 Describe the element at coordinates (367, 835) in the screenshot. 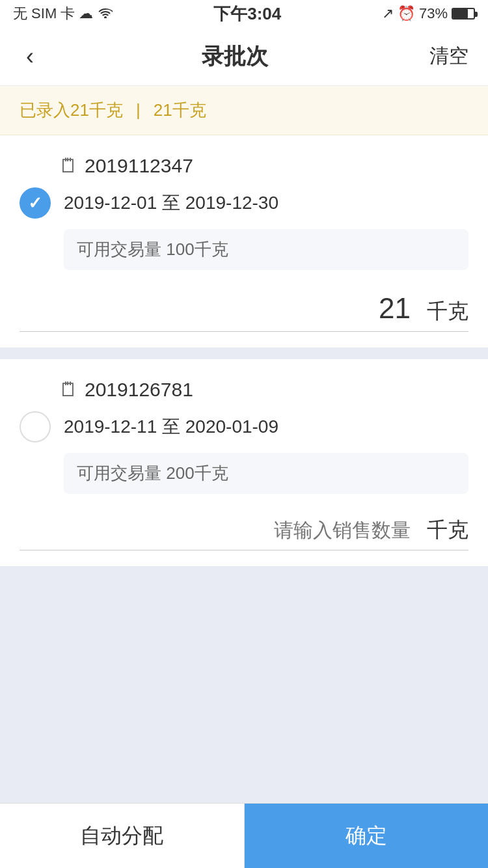

I see `confirm-button: 确定` at that location.